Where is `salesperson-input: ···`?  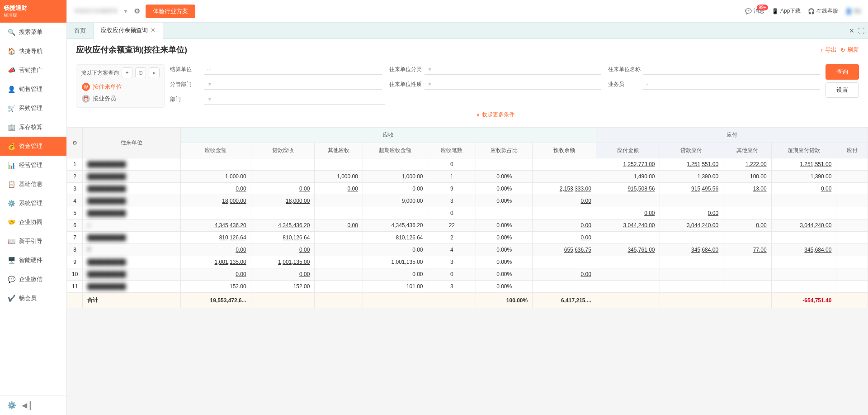 salesperson-input: ··· is located at coordinates (731, 84).